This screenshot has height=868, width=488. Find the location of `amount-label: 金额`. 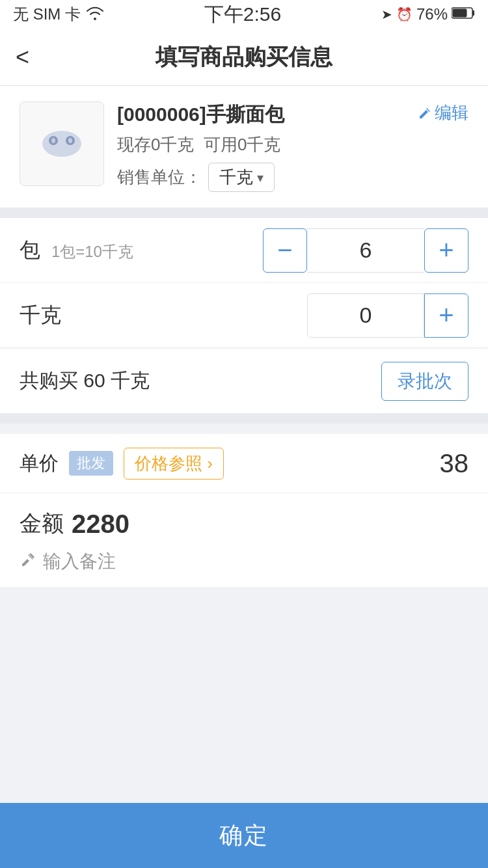

amount-label: 金额 is located at coordinates (42, 524).